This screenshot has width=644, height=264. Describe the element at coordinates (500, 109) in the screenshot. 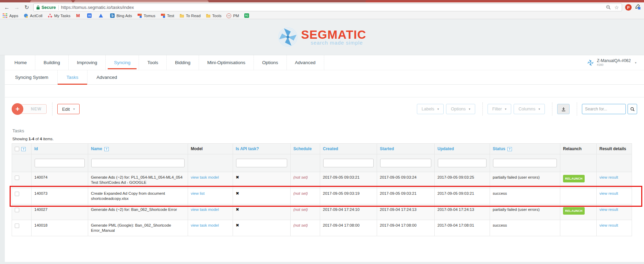

I see `filter-button: Filter▾` at that location.